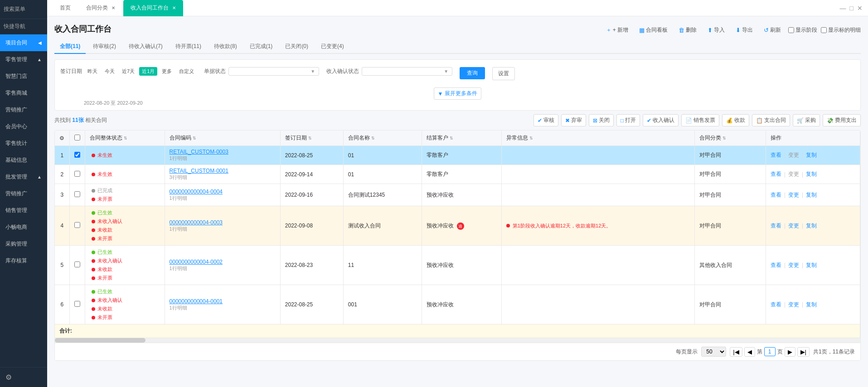 This screenshot has width=868, height=387. Describe the element at coordinates (713, 352) in the screenshot. I see `per-page-select: 50 100 200` at that location.